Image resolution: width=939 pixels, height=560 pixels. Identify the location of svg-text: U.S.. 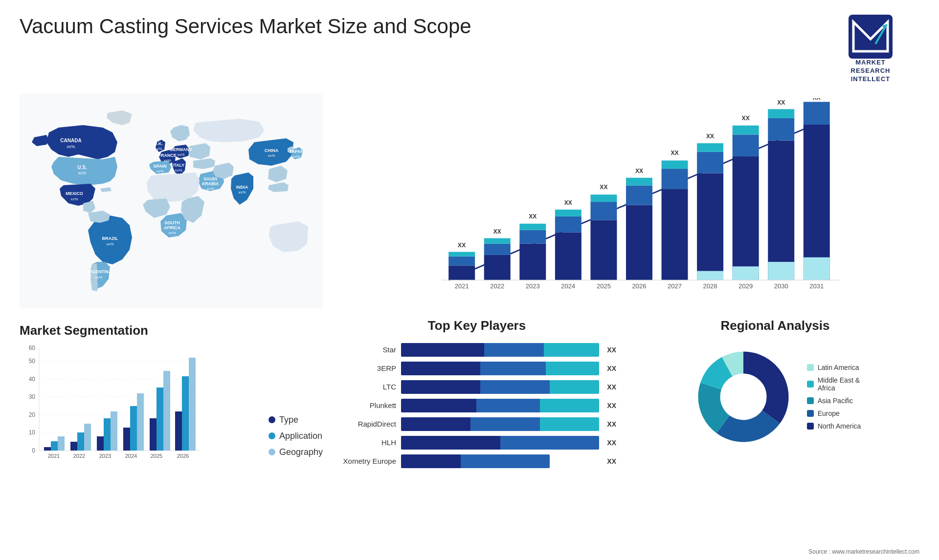
(82, 167).